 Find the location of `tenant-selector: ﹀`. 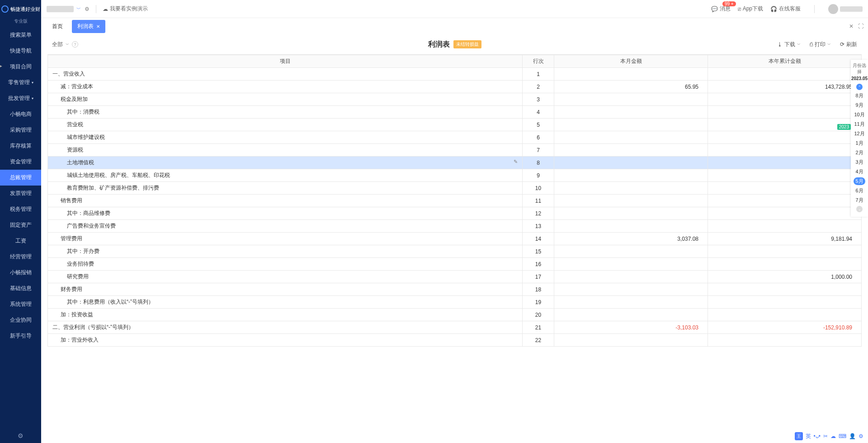

tenant-selector: ﹀ is located at coordinates (64, 9).